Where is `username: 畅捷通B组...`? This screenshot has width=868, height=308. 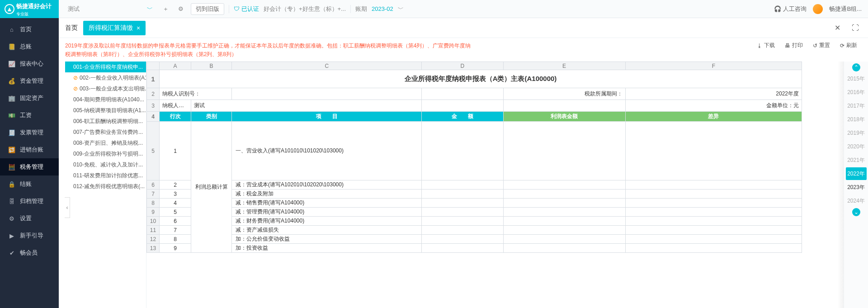 username: 畅捷通B组... is located at coordinates (845, 9).